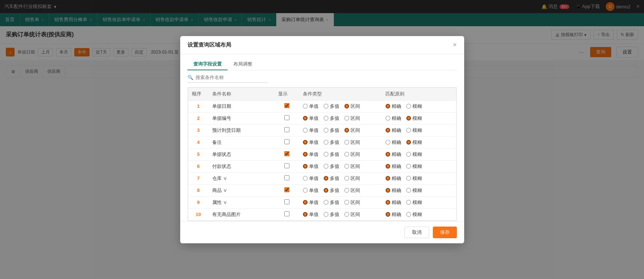 This screenshot has height=279, width=644. Describe the element at coordinates (243, 64) in the screenshot. I see `tab-layout-adjust: 布局调整` at that location.